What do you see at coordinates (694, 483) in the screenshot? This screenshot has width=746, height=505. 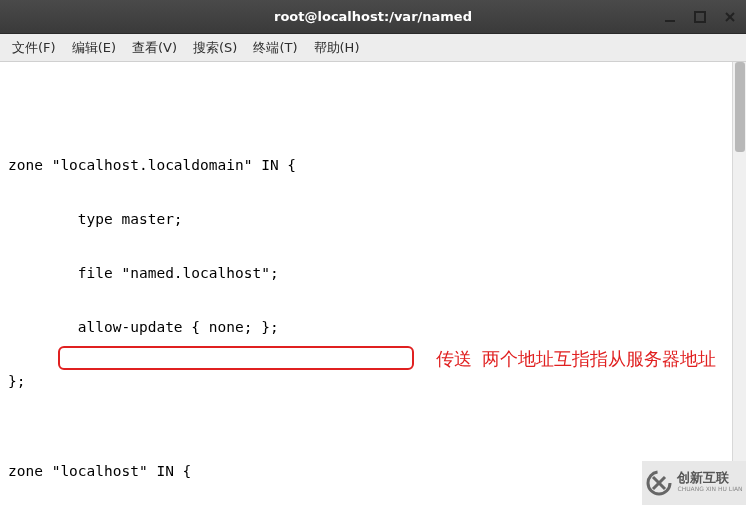 I see `watermark: 创新互联 CHUANG XIN HU LIAN` at bounding box center [694, 483].